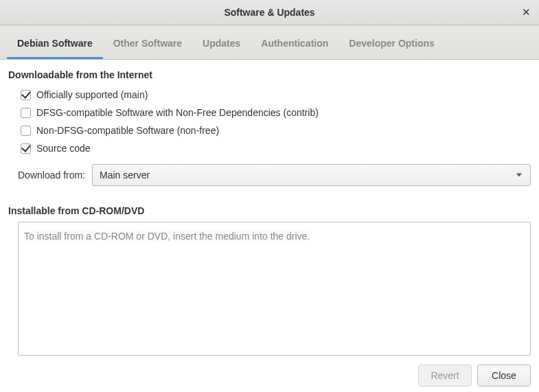  What do you see at coordinates (269, 113) in the screenshot?
I see `checkbox-row-contrib: DFSG-compatible Software with Non-Free D…` at bounding box center [269, 113].